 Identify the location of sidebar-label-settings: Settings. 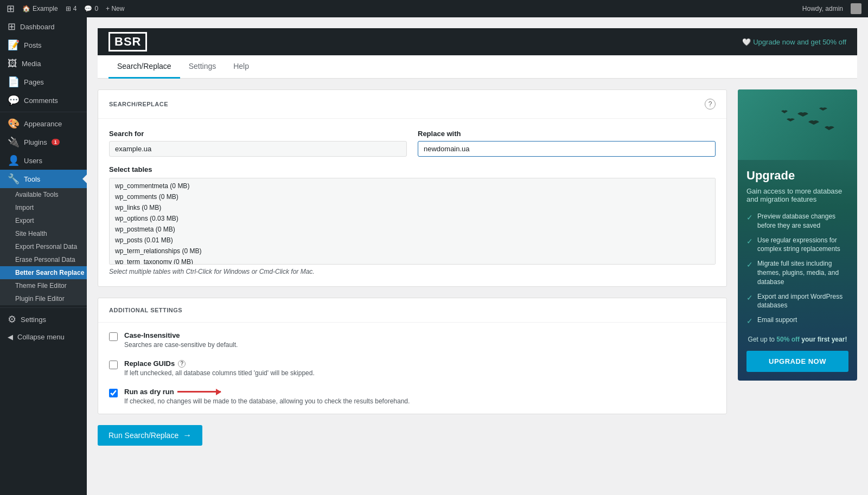
(34, 320).